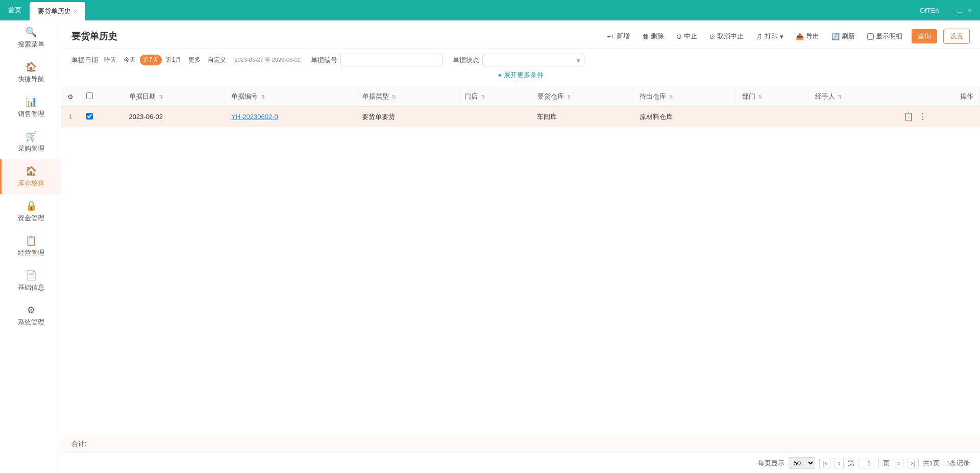 Image resolution: width=980 pixels, height=473 pixels. Describe the element at coordinates (31, 310) in the screenshot. I see `system-icon: ⚙` at that location.